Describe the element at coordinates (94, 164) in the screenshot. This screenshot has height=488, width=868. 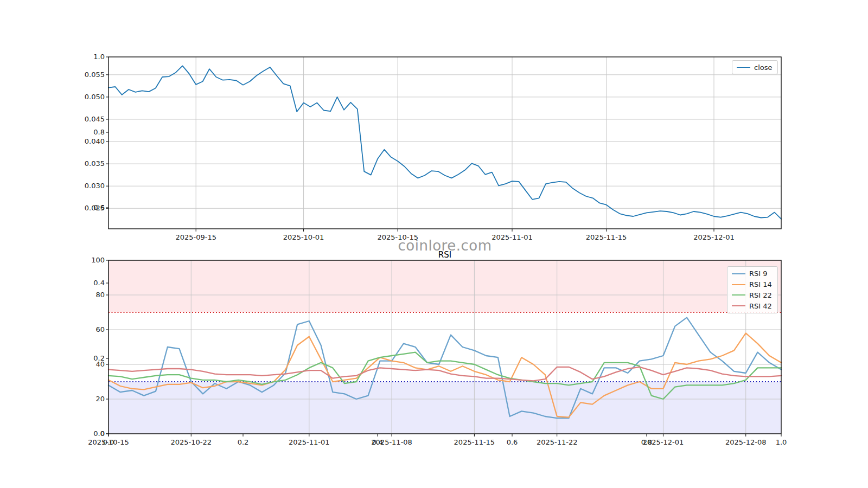
I see `y-tick-label: 0.035` at that location.